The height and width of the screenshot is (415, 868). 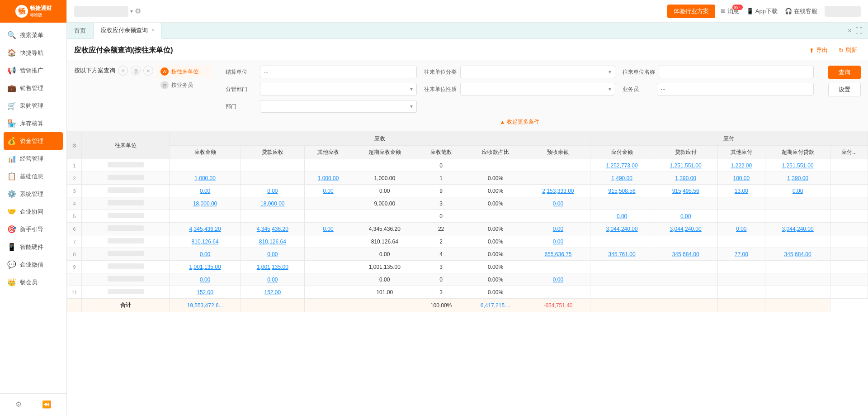 What do you see at coordinates (843, 11) in the screenshot?
I see `user-avatar` at bounding box center [843, 11].